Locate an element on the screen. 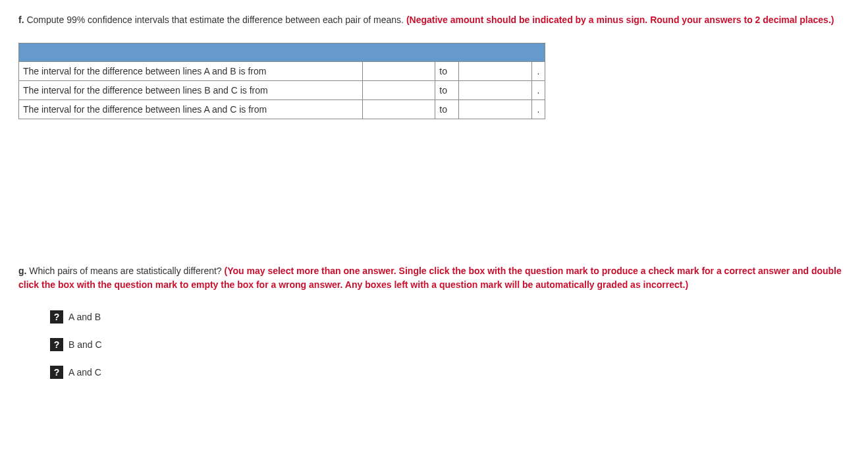 The image size is (868, 452). confidence-interval-table: The interval for the difference between … is located at coordinates (282, 81).